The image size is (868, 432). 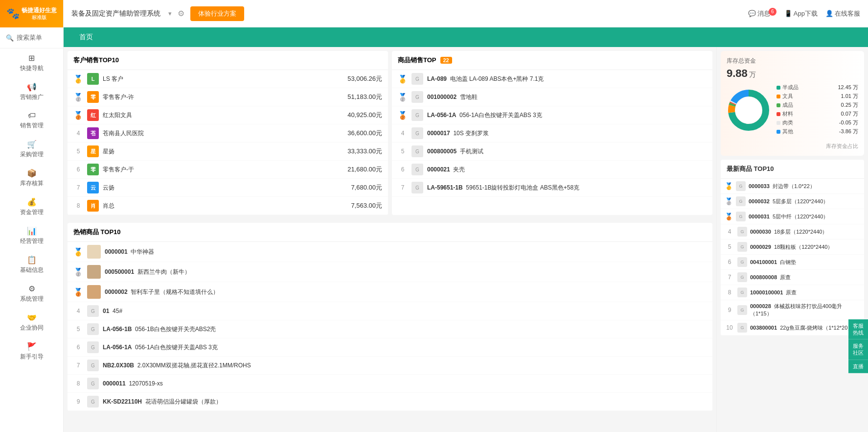 I want to click on rank-num: 8, so click(x=78, y=384).